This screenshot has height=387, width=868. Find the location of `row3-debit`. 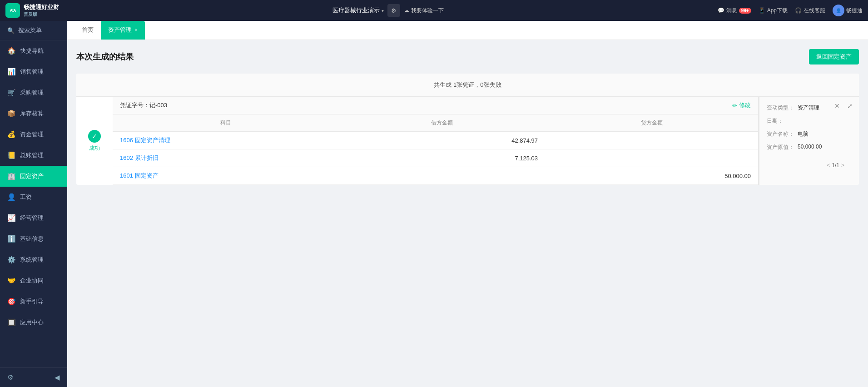

row3-debit is located at coordinates (441, 176).